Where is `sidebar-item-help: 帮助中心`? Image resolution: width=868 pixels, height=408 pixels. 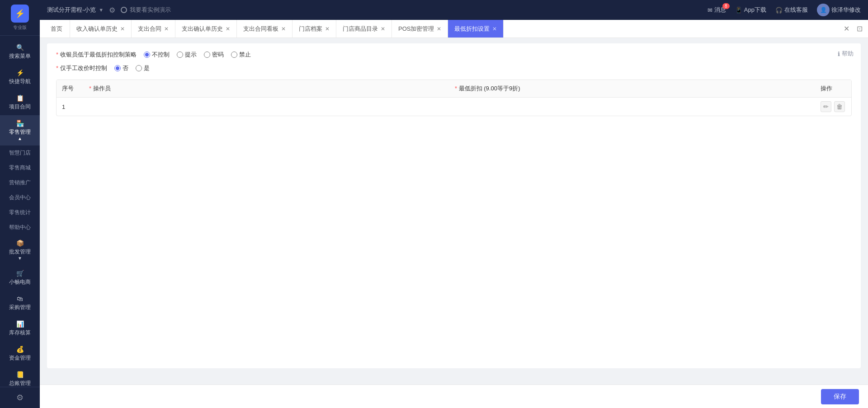 sidebar-item-help: 帮助中心 is located at coordinates (20, 228).